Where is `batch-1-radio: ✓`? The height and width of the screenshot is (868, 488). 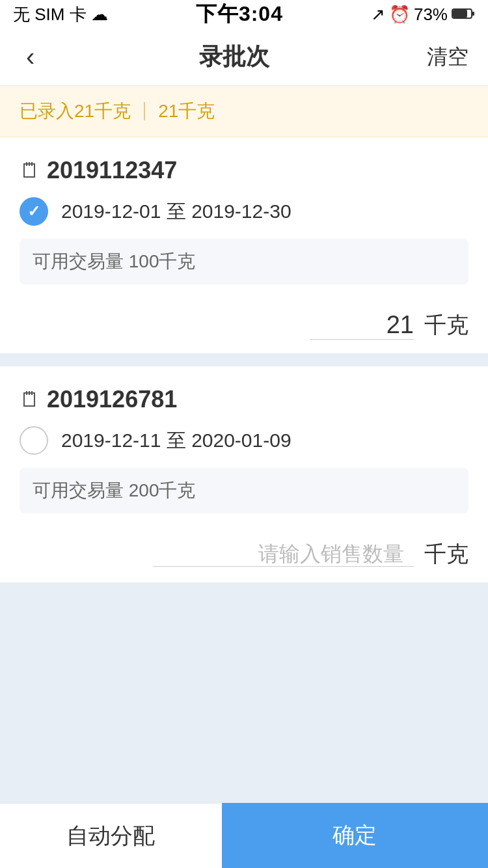 batch-1-radio: ✓ is located at coordinates (34, 211).